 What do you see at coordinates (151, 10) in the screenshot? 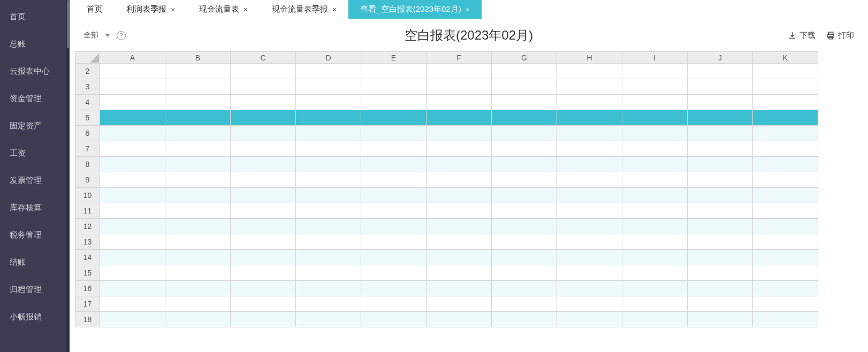
I see `tab-profit-quarter: 利润表季报 ×` at bounding box center [151, 10].